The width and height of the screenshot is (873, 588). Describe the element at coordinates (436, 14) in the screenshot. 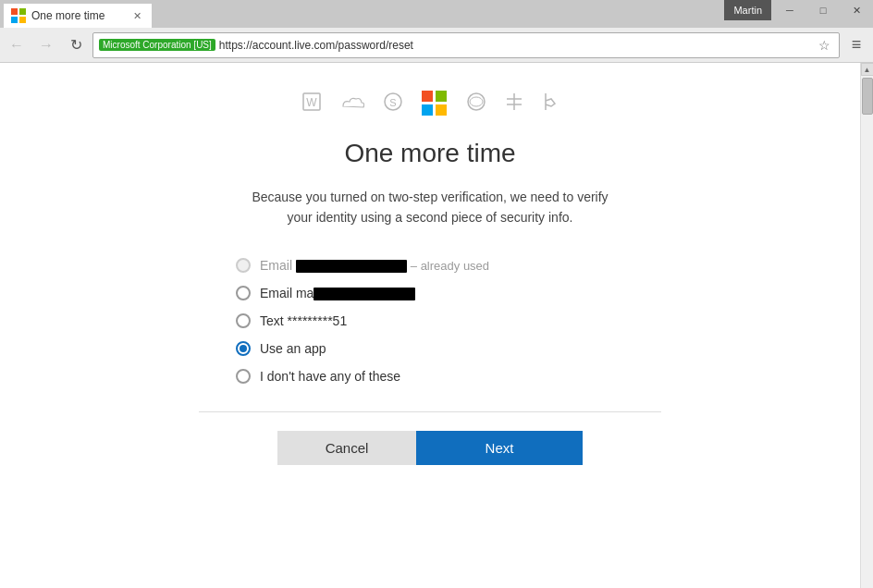

I see `titlebar: One more time ✕ Martin ─ □ ✕` at that location.